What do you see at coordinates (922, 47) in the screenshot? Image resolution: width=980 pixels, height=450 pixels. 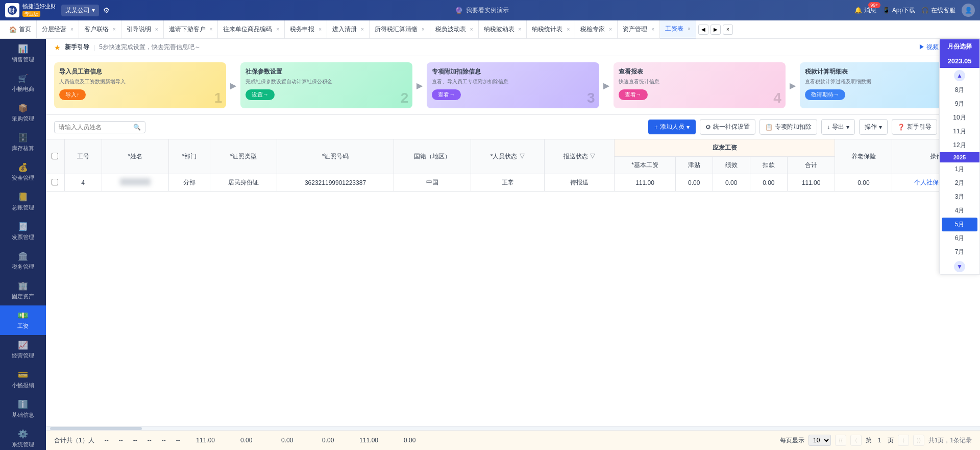 I see `video-icon: ▶` at bounding box center [922, 47].